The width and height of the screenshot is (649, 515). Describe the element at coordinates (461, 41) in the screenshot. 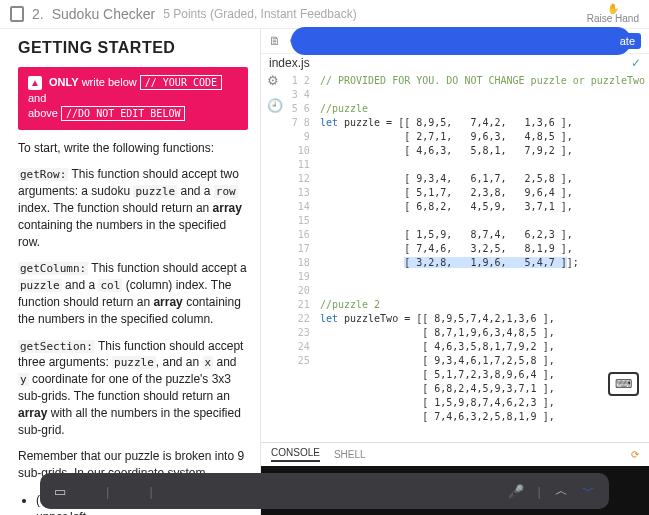

I see `annotation-scribble` at that location.